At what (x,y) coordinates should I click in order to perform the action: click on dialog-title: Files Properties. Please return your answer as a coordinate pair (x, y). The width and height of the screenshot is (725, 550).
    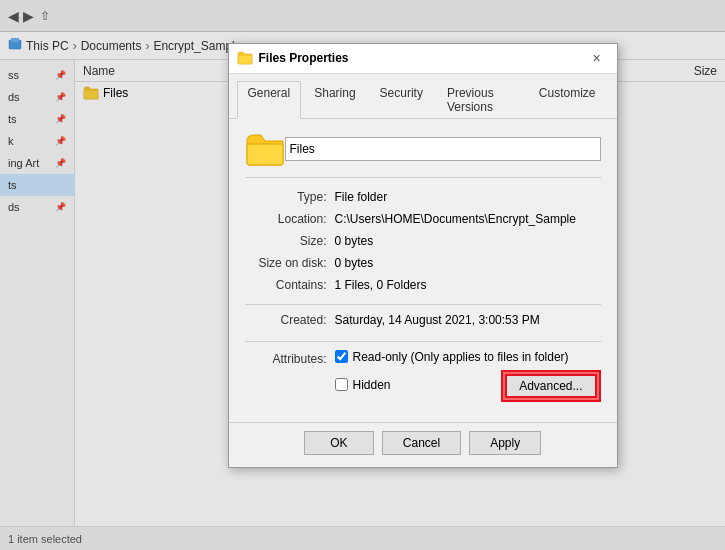
    Looking at the image, I should click on (304, 58).